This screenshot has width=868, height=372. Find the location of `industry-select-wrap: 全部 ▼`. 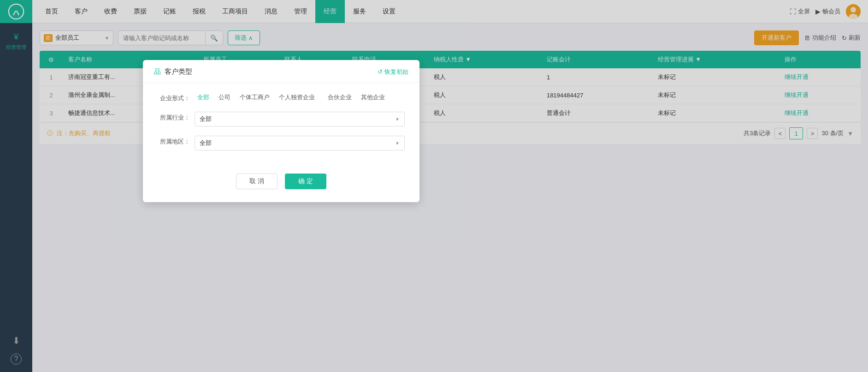

industry-select-wrap: 全部 ▼ is located at coordinates (300, 119).